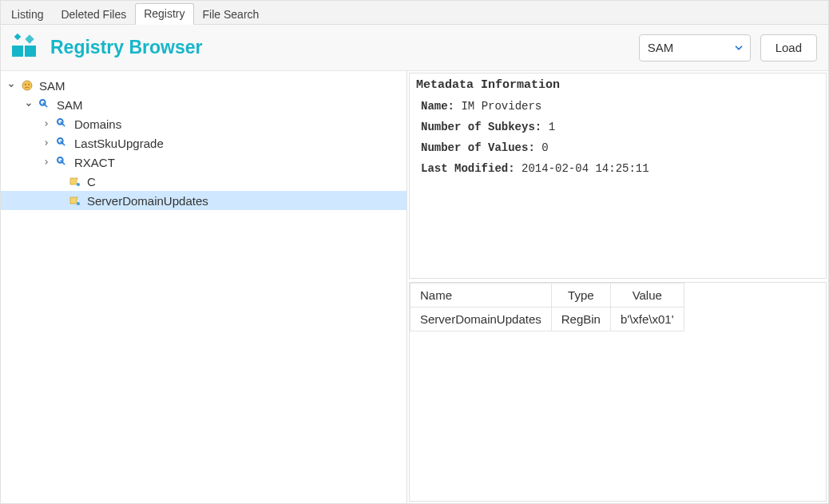 This screenshot has height=504, width=829. Describe the element at coordinates (232, 14) in the screenshot. I see `tab-file-search: File Search` at that location.